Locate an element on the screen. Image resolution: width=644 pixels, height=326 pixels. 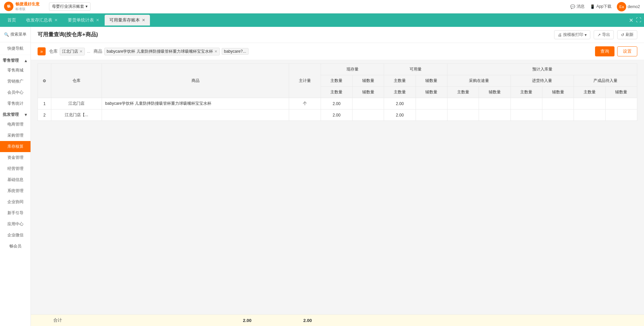
account-selector: 母婴行业演示账套 ▾ is located at coordinates (70, 7).